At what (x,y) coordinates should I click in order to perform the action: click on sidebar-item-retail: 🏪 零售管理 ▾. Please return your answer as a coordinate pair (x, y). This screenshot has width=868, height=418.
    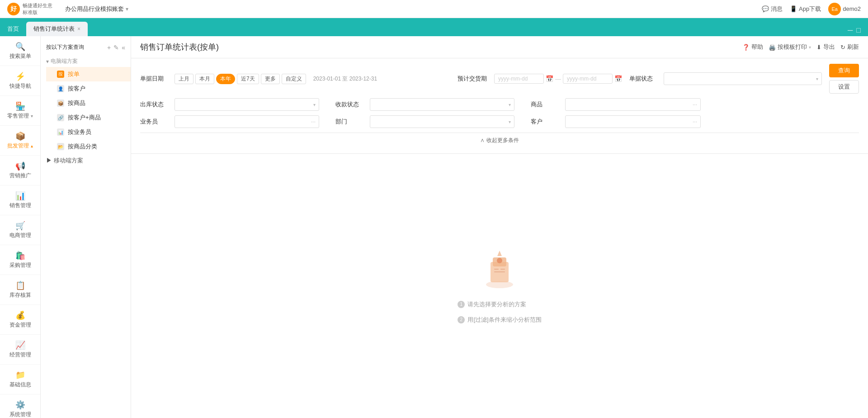
    Looking at the image, I should click on (20, 111).